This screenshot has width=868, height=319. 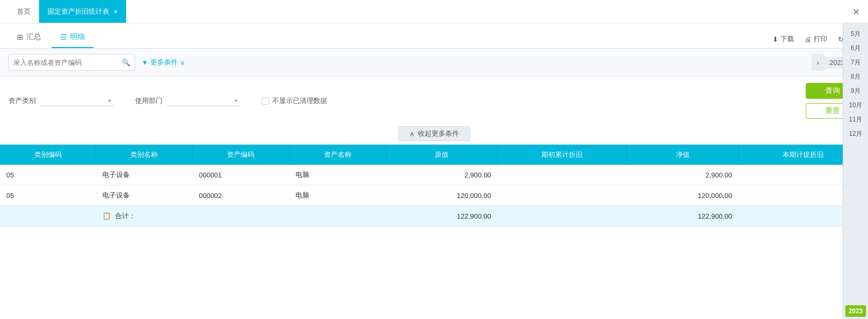 I want to click on download-button: ⬇ 下载, so click(x=783, y=39).